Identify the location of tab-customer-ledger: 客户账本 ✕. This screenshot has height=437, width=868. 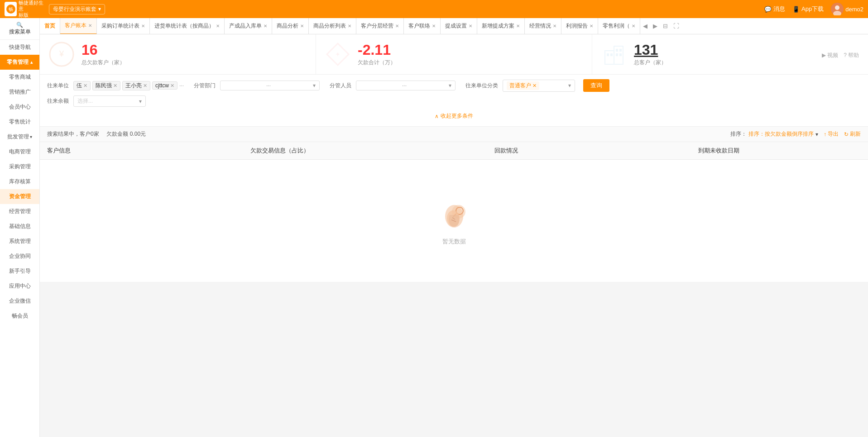
(79, 26).